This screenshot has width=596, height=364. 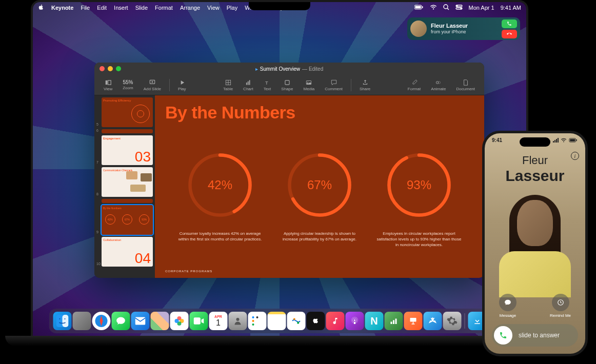 What do you see at coordinates (213, 8) in the screenshot?
I see `menu-view: View` at bounding box center [213, 8].